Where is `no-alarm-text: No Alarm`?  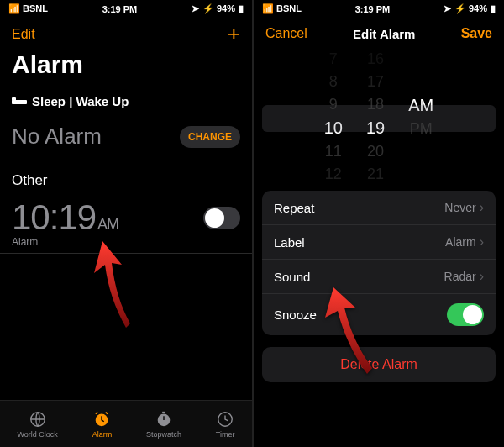 no-alarm-text: No Alarm is located at coordinates (57, 136).